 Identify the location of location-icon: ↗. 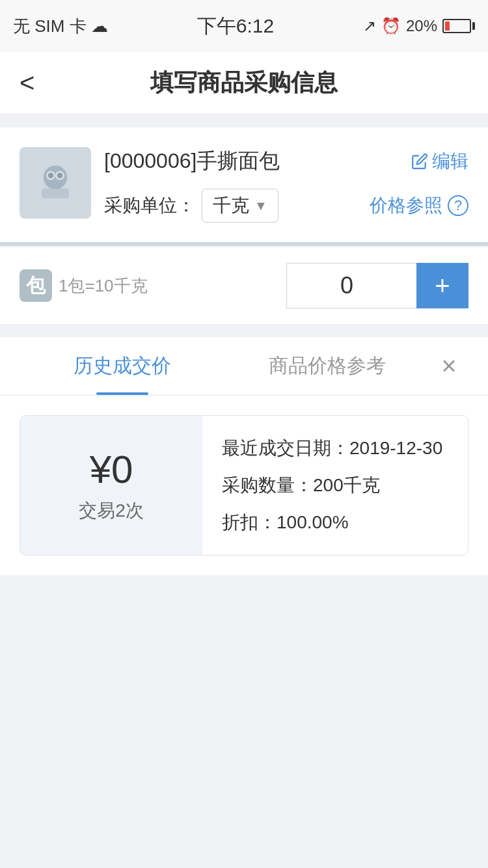
(370, 26).